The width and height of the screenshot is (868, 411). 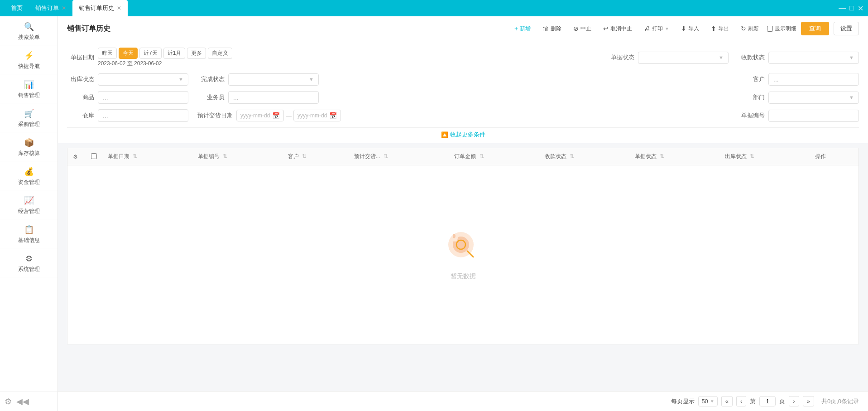 I want to click on sidebar-item-inventory-label: 库存核算, so click(x=29, y=153).